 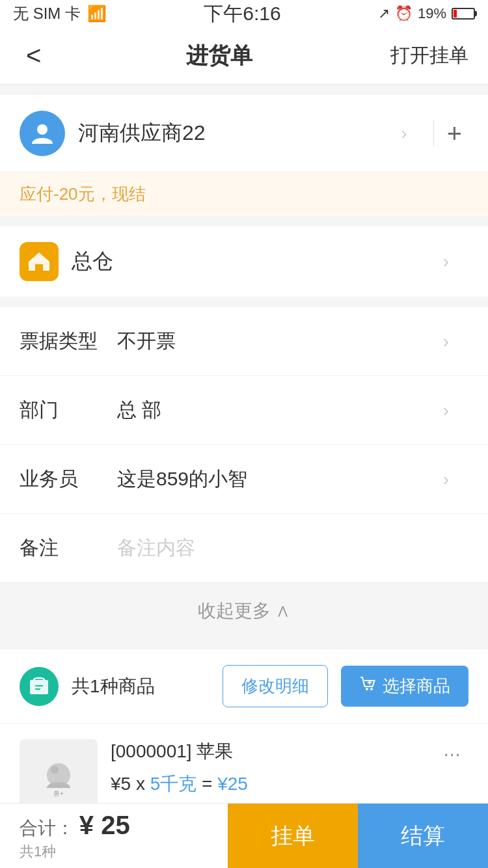 I want to click on wifi-icon: 📶, so click(x=97, y=14).